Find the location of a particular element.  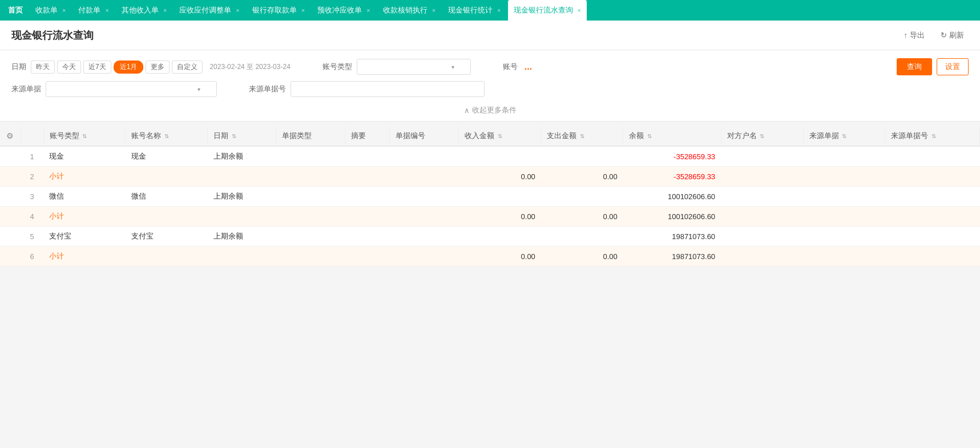

refresh-icon: ↻ is located at coordinates (944, 35).